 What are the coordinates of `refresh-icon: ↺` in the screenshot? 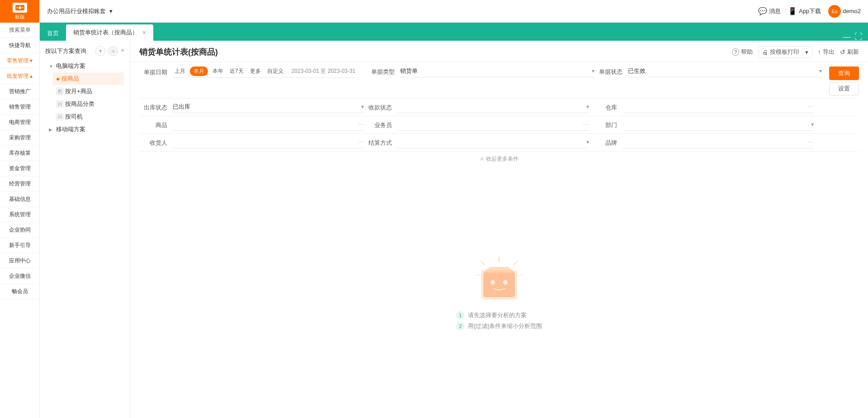 It's located at (843, 52).